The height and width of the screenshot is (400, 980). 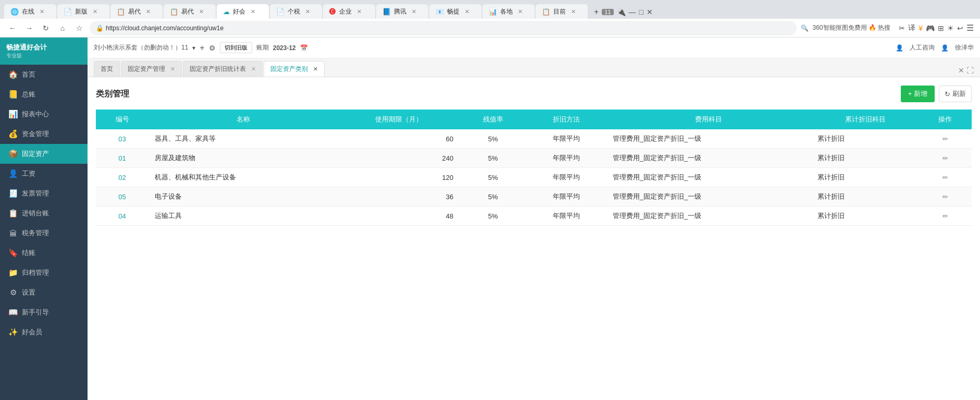 I want to click on sidebar-item-purchase-sales: 📋 进销台账, so click(x=44, y=213).